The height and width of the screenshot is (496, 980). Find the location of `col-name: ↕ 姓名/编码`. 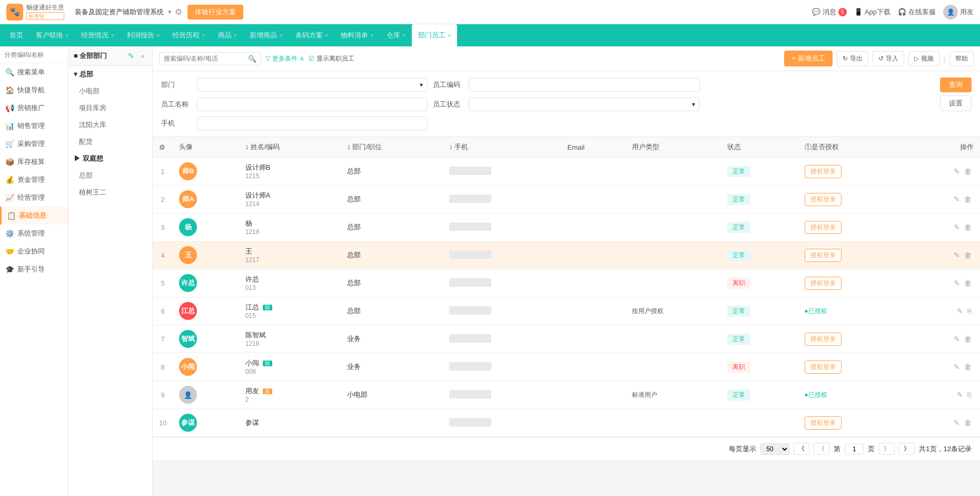

col-name: ↕ 姓名/编码 is located at coordinates (290, 148).